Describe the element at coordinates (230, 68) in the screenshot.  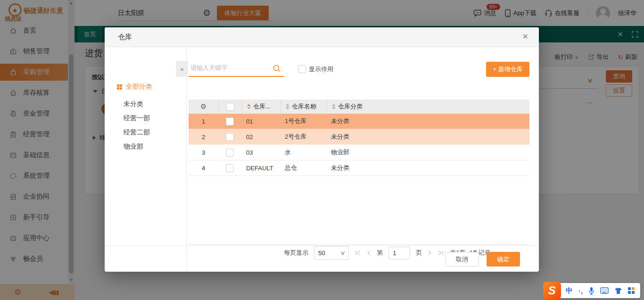
I see `search-input` at that location.